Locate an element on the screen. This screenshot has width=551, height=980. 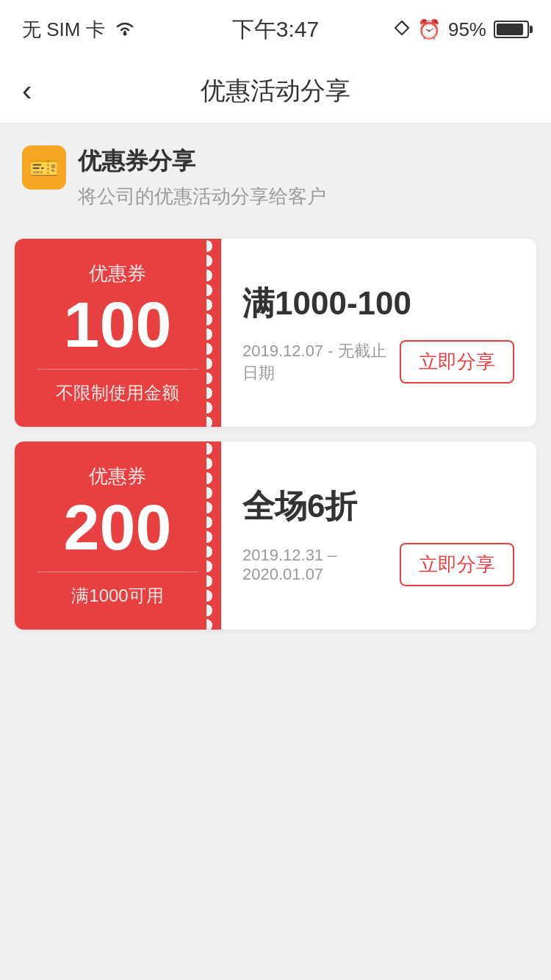
section-text-group: 优惠券分享 将公司的优惠活动分享给客户 is located at coordinates (202, 178).